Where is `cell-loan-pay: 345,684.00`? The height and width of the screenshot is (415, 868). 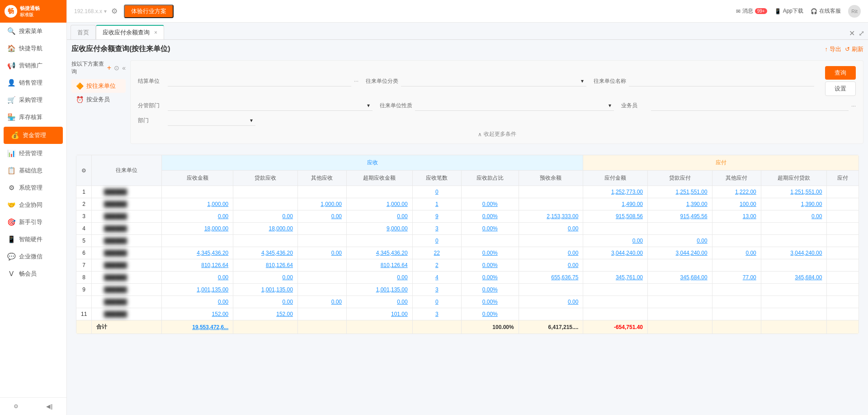 cell-loan-pay: 345,684.00 is located at coordinates (680, 278).